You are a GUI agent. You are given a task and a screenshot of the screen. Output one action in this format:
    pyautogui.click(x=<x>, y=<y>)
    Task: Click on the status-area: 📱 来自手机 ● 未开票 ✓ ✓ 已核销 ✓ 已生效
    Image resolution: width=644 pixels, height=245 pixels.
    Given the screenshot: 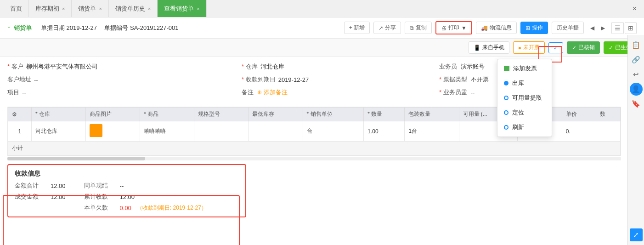 What is the action you would take?
    pyautogui.click(x=322, y=48)
    